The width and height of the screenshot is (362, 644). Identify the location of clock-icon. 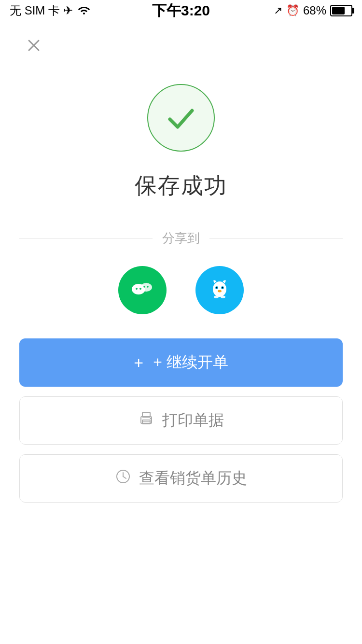
(123, 478).